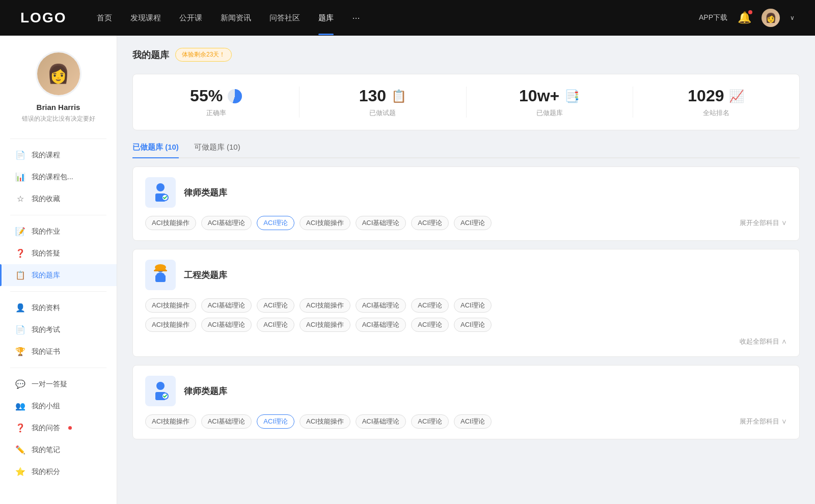 This screenshot has width=815, height=504. What do you see at coordinates (235, 96) in the screenshot?
I see `accuracy-pie-icon` at bounding box center [235, 96].